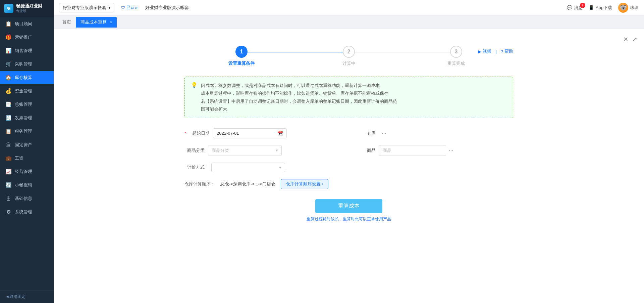 Image resolution: width=644 pixels, height=303 pixels. I want to click on tab-close-icon: ×, so click(111, 22).